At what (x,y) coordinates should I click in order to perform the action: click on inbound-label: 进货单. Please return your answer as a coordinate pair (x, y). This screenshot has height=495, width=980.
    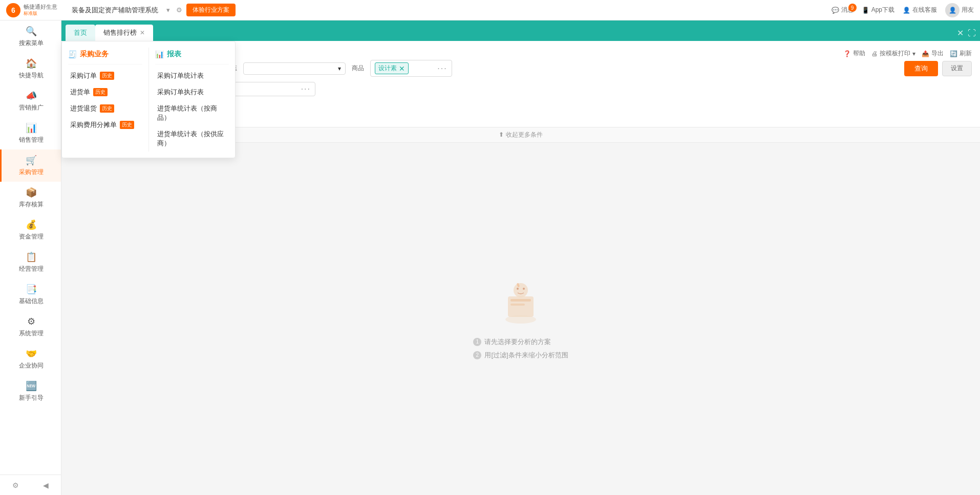
    Looking at the image, I should click on (80, 92).